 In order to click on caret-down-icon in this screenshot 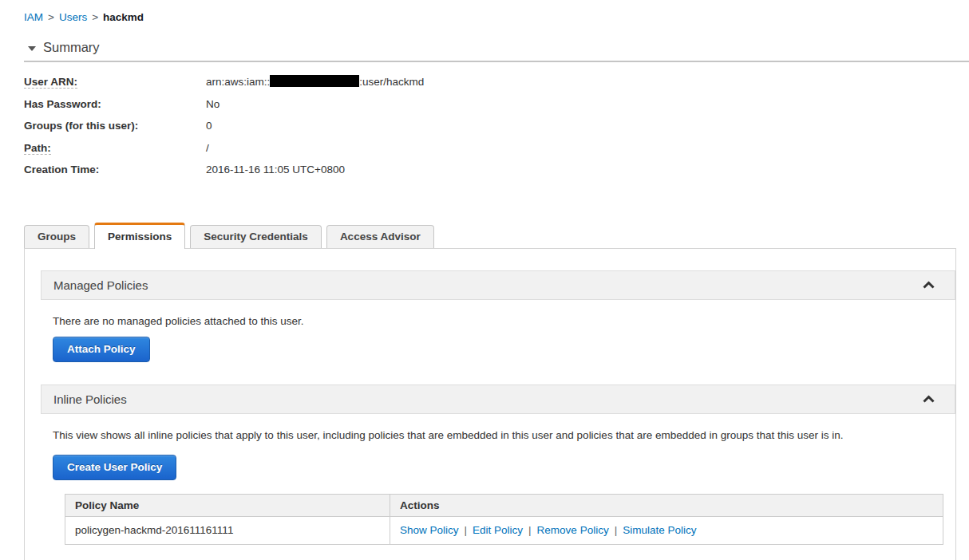, I will do `click(32, 49)`.